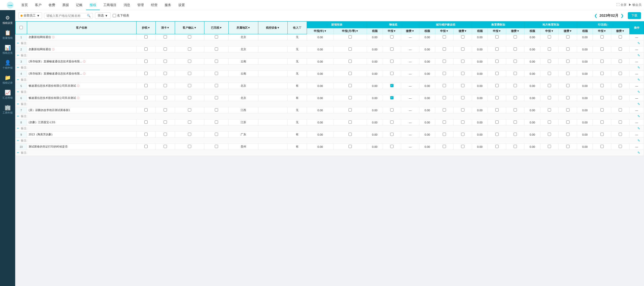  I want to click on sidebar-item-geshuishenbao: 👤 个税申报, so click(8, 64).